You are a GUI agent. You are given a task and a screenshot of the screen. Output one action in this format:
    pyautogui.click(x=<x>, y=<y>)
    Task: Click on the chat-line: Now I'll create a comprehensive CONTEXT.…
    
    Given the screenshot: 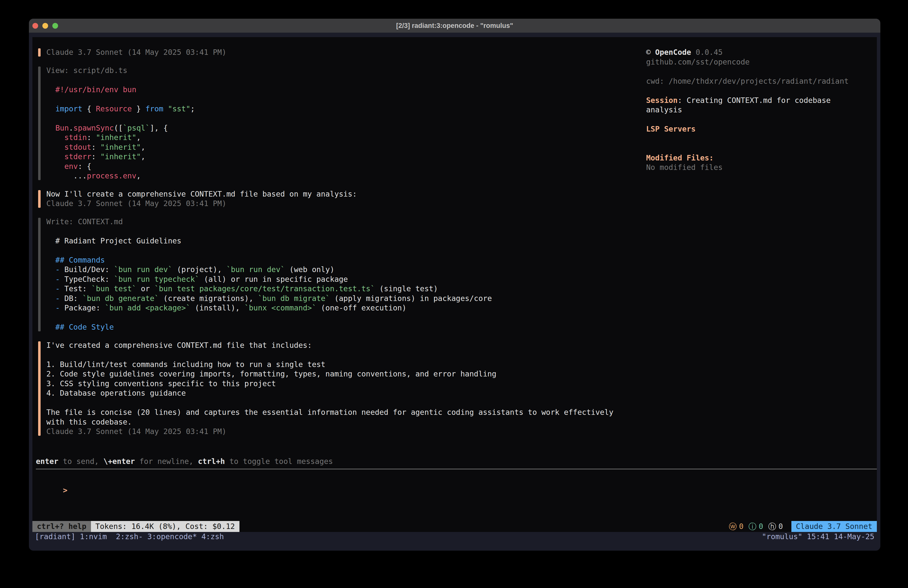 What is the action you would take?
    pyautogui.click(x=330, y=194)
    